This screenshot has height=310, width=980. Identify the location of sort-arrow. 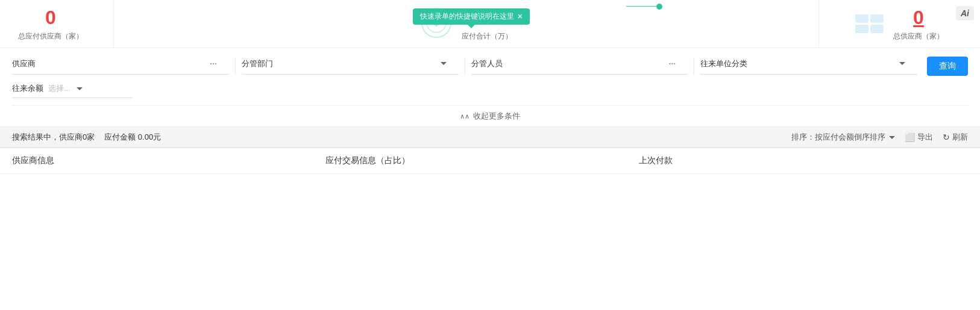
(892, 137).